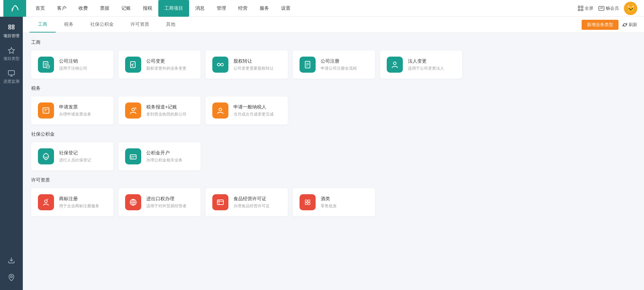 The image size is (644, 290). I want to click on fullscreen-button: 全屏, so click(586, 8).